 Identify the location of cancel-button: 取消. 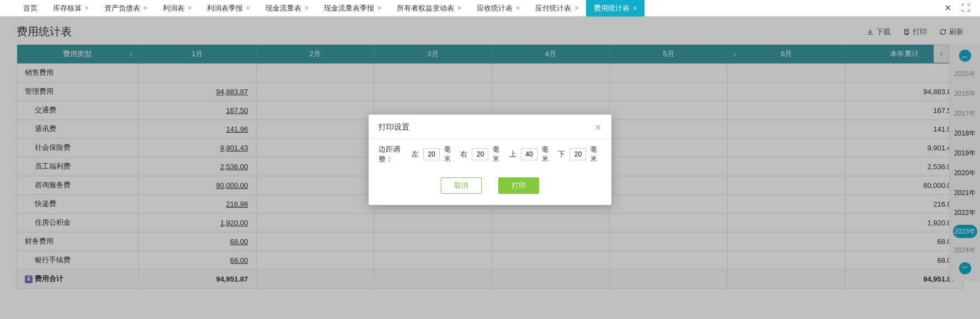
(461, 186).